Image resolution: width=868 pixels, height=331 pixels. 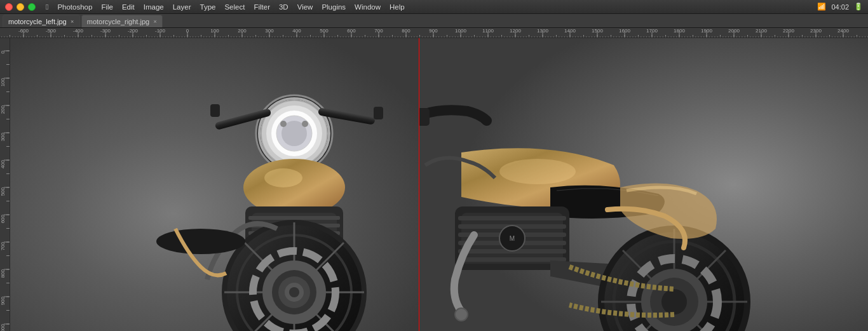 What do you see at coordinates (208, 7) in the screenshot?
I see `menu-item-type: Type` at bounding box center [208, 7].